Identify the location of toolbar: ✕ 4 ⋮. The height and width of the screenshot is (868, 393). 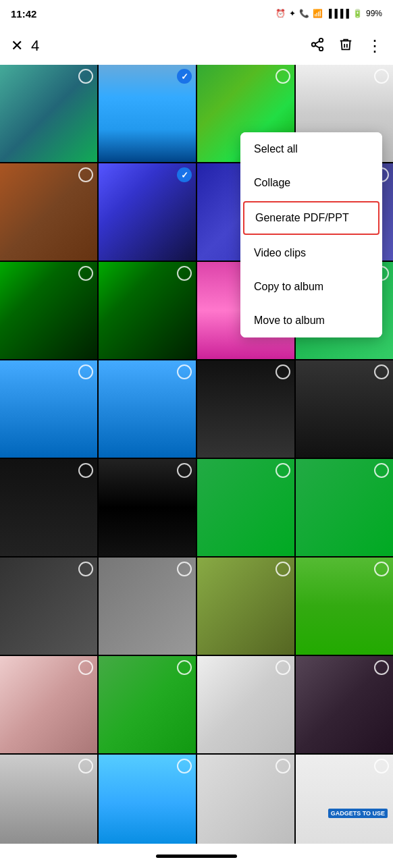
(196, 46).